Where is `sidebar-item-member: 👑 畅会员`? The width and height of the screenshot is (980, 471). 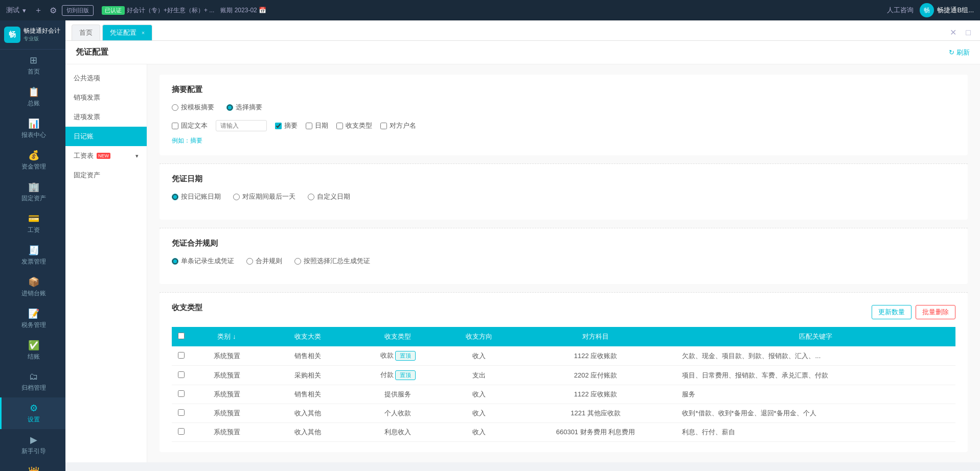 sidebar-item-member: 👑 畅会员 is located at coordinates (33, 466).